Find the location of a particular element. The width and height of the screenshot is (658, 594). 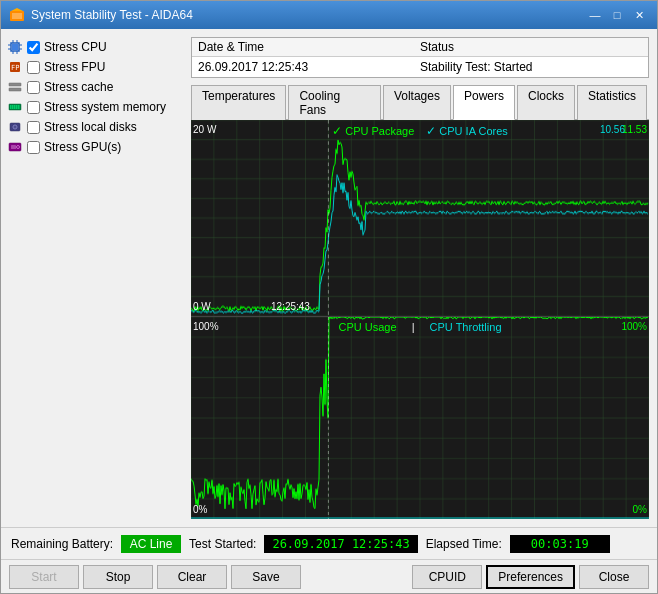

lower-y-top-right: 100% is located at coordinates (634, 326).